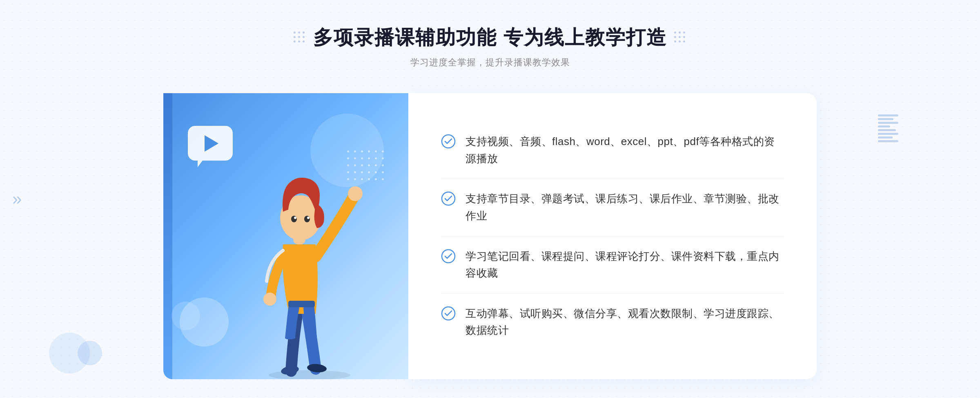 Image resolution: width=980 pixels, height=398 pixels. What do you see at coordinates (625, 322) in the screenshot?
I see `feature-text-4: 互动弹幕、试听购买、微信分享、观看次数限制、学习进度跟踪、数据统计` at bounding box center [625, 322].